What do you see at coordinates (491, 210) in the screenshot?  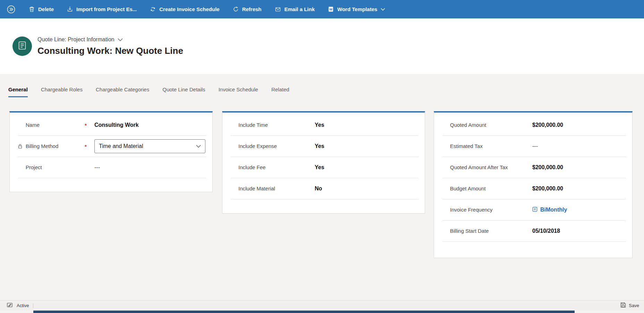 I see `invoice-frequency-label: Invoice Frequency` at bounding box center [491, 210].